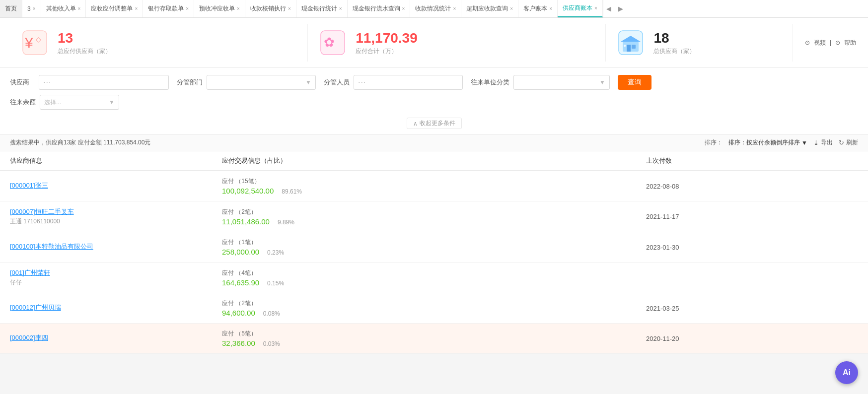 The image size is (868, 394). Describe the element at coordinates (23, 102) in the screenshot. I see `balance-label: 往来余额` at that location.